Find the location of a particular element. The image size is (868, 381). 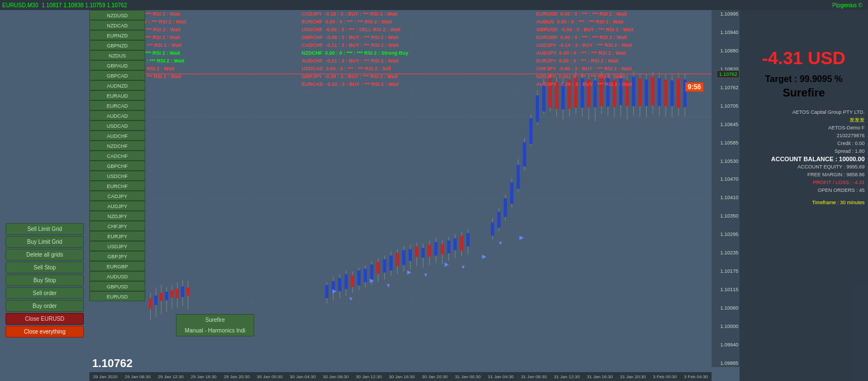

time-tick: 29 Jan 12:30 is located at coordinates (170, 377).